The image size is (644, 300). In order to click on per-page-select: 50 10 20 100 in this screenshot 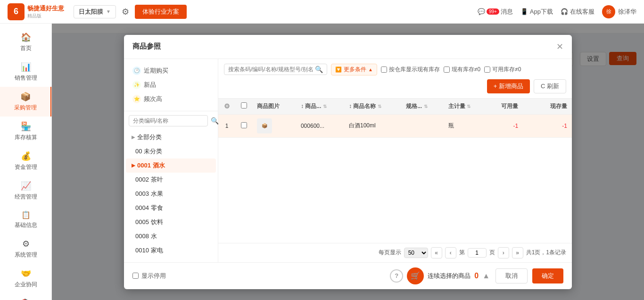, I will do `click(416, 253)`.